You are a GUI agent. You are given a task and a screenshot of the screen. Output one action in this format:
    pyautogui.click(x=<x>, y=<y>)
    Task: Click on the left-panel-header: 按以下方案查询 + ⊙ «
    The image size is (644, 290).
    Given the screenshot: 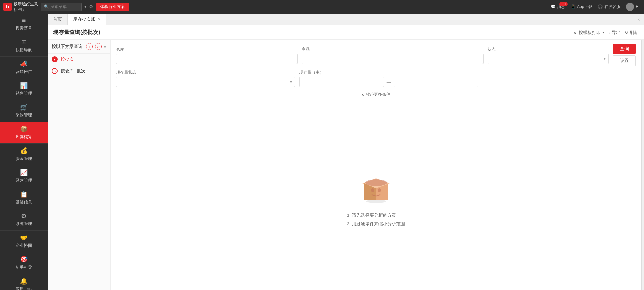 What is the action you would take?
    pyautogui.click(x=79, y=47)
    